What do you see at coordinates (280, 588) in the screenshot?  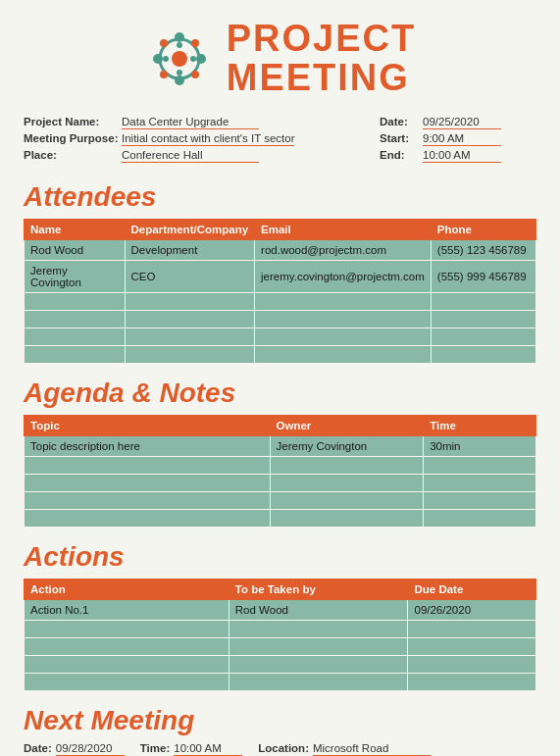 I see `actions-header-row: Action To be Taken by Due Date` at bounding box center [280, 588].